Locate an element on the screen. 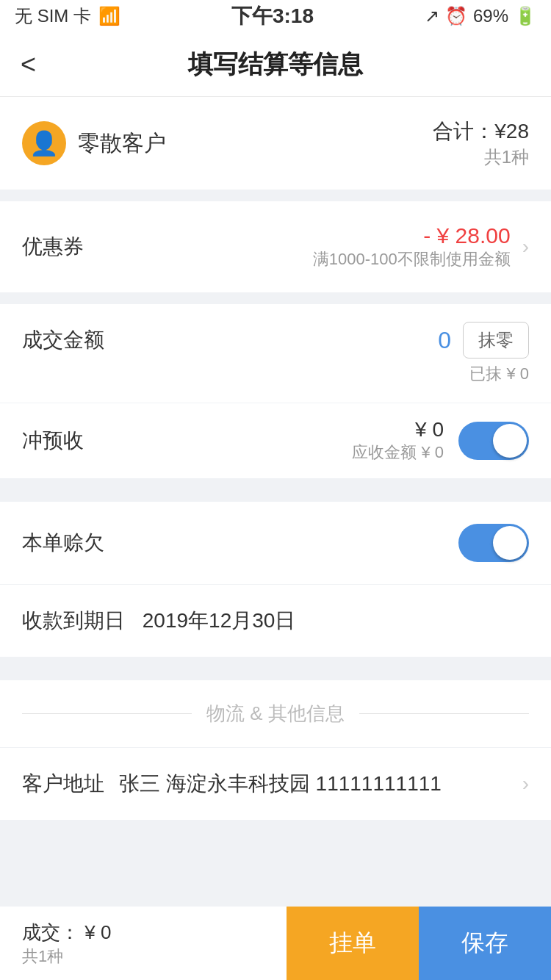  alarm-icon: ⏰ is located at coordinates (456, 16).